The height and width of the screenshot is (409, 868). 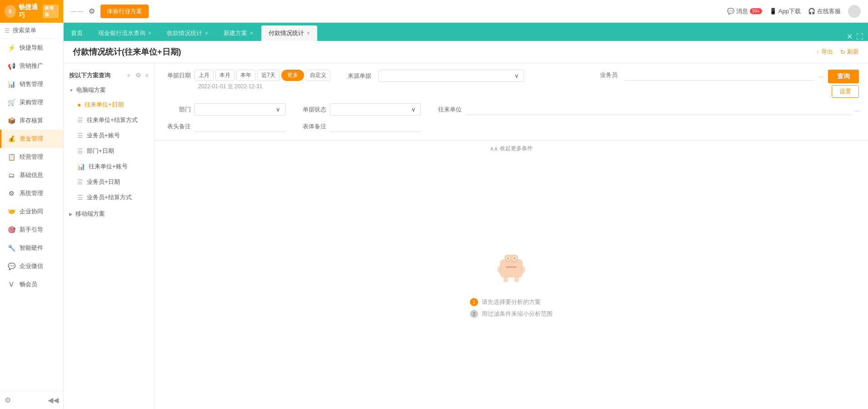 What do you see at coordinates (109, 197) in the screenshot?
I see `scheme-staff-settlement: ☰ 业务员+结算方式` at bounding box center [109, 197].